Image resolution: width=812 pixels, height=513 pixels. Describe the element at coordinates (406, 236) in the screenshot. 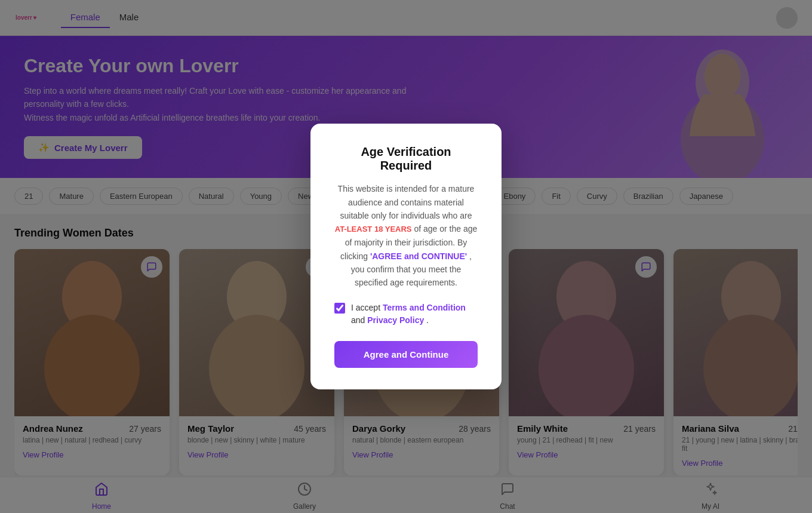

I see `modal-body: This website is intended for a mature au…` at that location.